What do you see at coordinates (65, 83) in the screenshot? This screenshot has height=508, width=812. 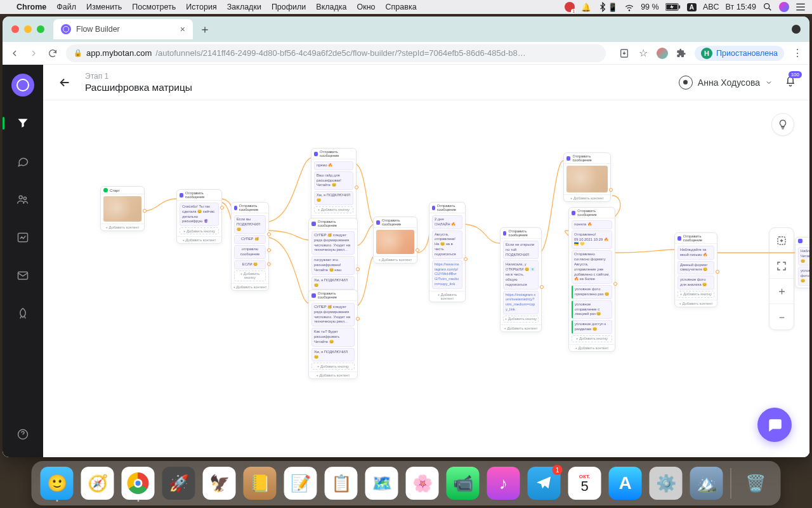 I see `back-to-list-button` at bounding box center [65, 83].